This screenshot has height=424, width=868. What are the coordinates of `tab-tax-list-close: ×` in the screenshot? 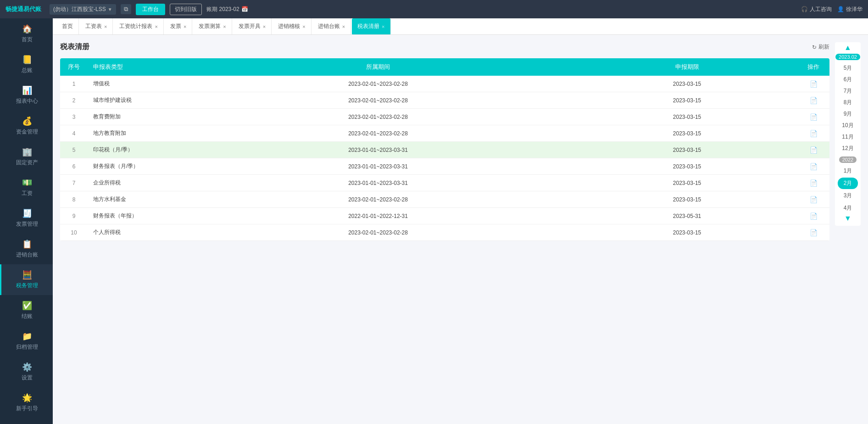 It's located at (383, 27).